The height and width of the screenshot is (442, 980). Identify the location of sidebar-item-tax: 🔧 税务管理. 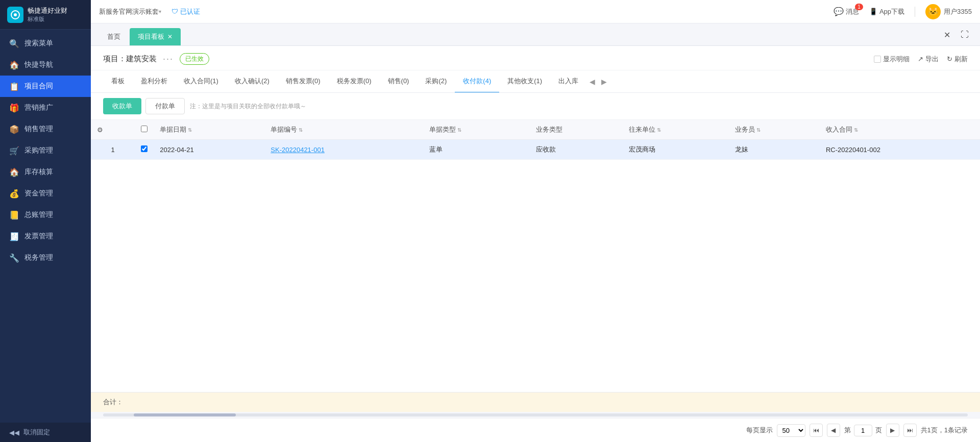
(45, 258).